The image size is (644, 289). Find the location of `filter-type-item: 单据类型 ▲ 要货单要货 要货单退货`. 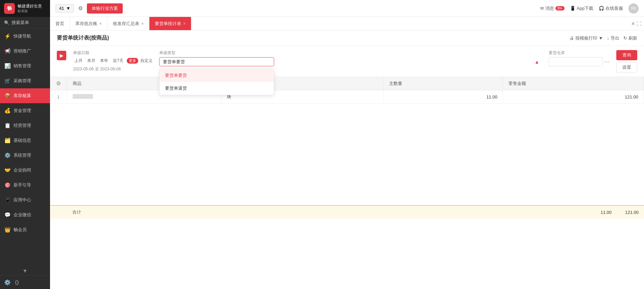

filter-type-item: 单据类型 ▲ 要货单要货 要货单退货 is located at coordinates (351, 58).